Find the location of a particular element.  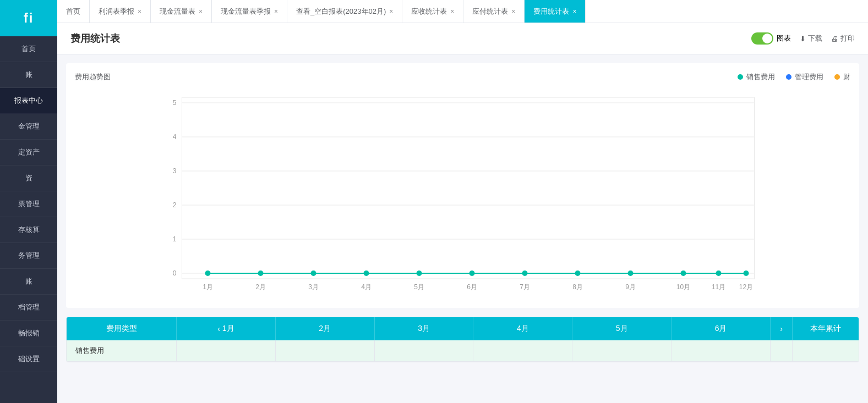

th-m3: 3月 is located at coordinates (424, 329).